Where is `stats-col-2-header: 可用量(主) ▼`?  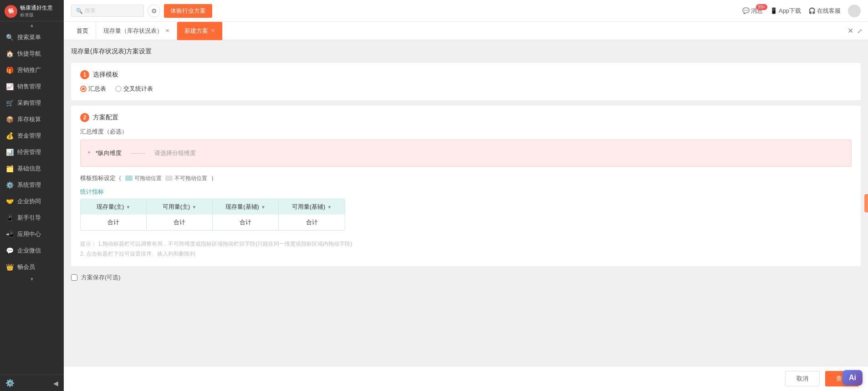 stats-col-2-header: 可用量(主) ▼ is located at coordinates (179, 207).